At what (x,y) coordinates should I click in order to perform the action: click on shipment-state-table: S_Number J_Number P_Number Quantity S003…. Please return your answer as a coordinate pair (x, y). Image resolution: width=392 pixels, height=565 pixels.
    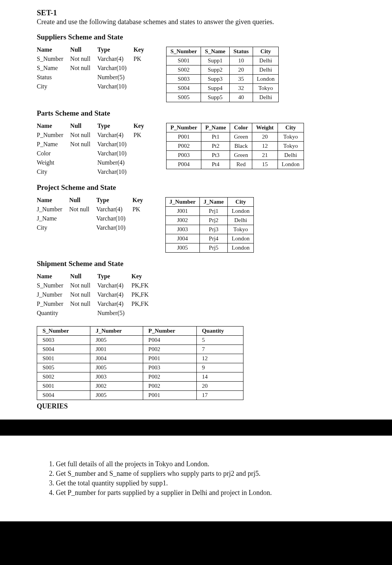
    Looking at the image, I should click on (140, 363).